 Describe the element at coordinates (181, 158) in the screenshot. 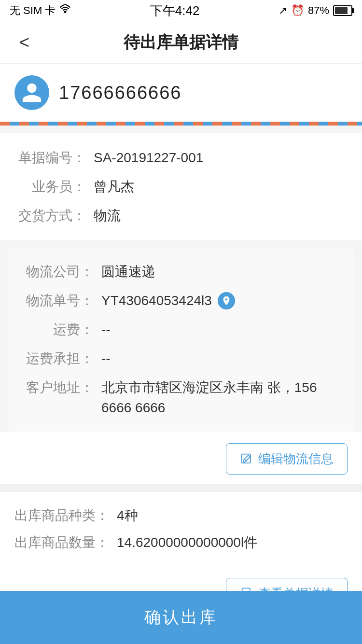

I see `order-no-row: 单据编号： SA-20191227-001` at that location.